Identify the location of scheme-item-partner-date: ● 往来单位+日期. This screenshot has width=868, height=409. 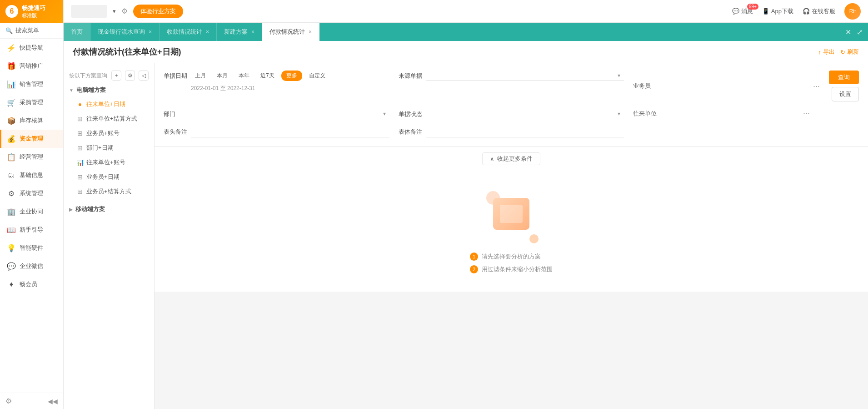
(109, 104).